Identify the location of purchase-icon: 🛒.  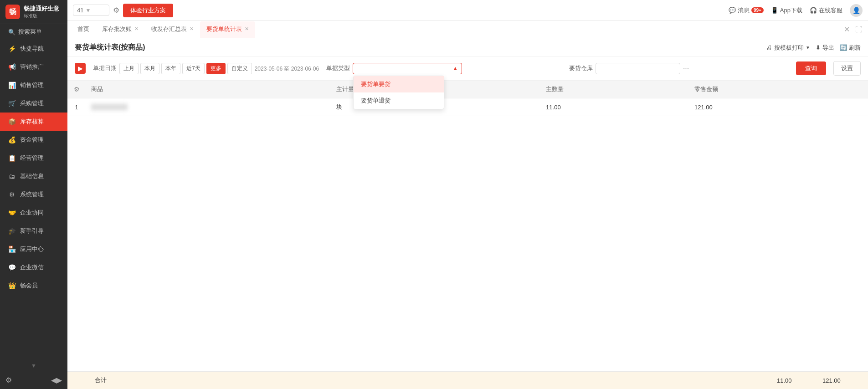
(12, 103).